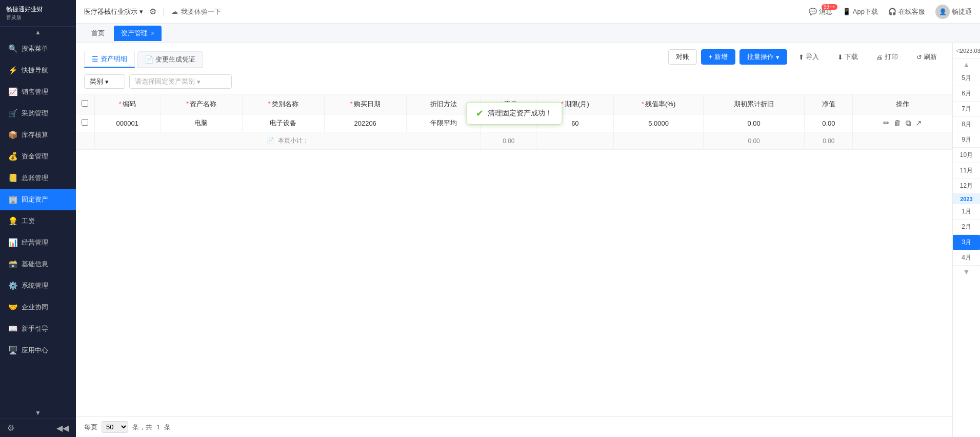 This screenshot has height=437, width=980. I want to click on experience-button: ☁ 我要体验一下, so click(196, 12).